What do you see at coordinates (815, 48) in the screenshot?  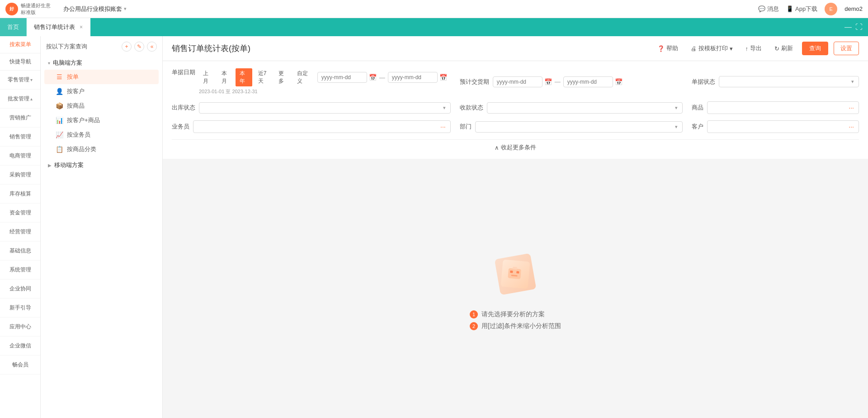 I see `query-button: 查询` at bounding box center [815, 48].